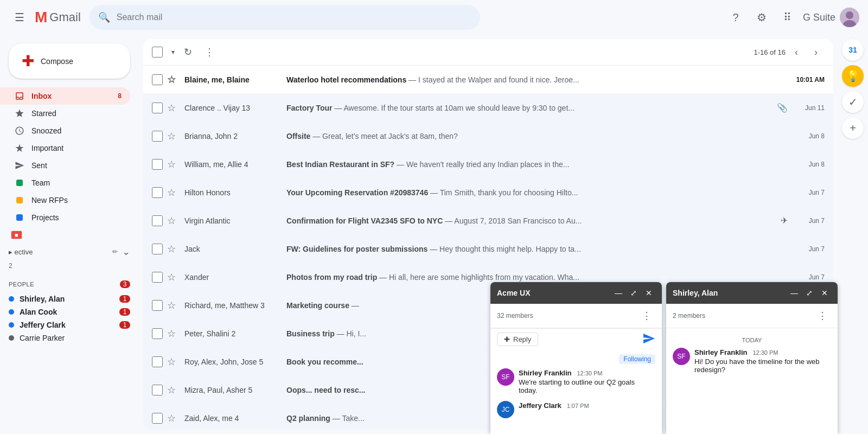 The height and width of the screenshot is (434, 868). Describe the element at coordinates (174, 136) in the screenshot. I see `star-icon-2: ☆` at that location.